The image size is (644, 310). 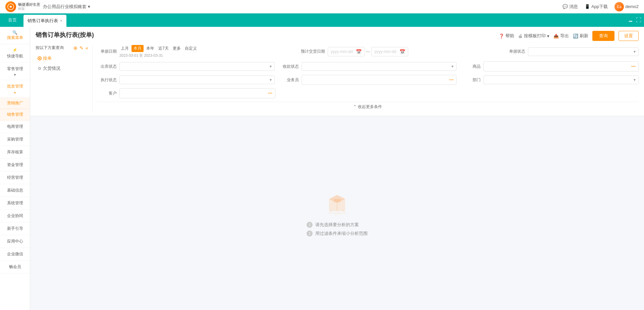 What do you see at coordinates (270, 93) in the screenshot?
I see `customer-more-icon: ···` at bounding box center [270, 93].